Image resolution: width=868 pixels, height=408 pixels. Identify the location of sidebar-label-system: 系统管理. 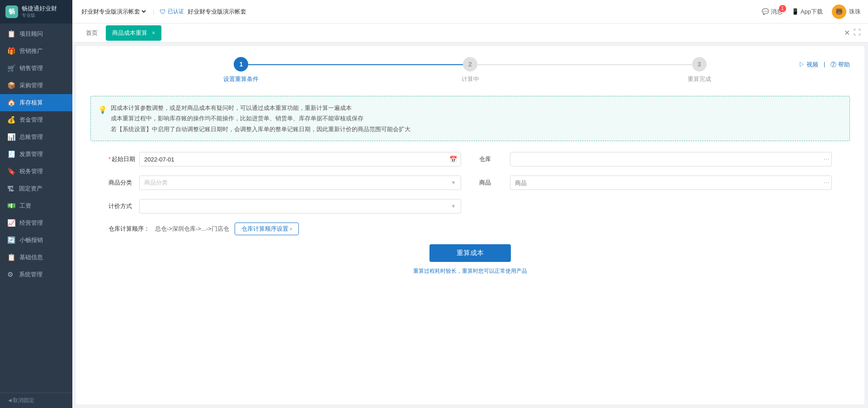
(31, 275).